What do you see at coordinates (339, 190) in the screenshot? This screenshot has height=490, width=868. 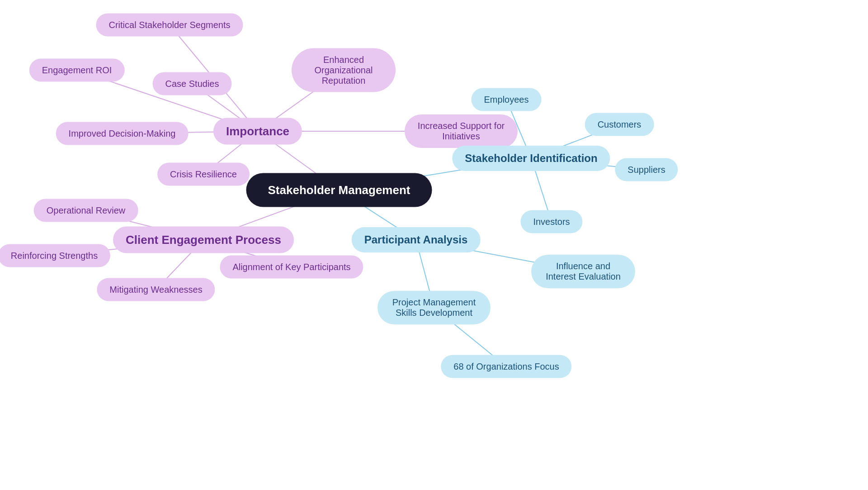 I see `center-node: Stakeholder Management` at bounding box center [339, 190].